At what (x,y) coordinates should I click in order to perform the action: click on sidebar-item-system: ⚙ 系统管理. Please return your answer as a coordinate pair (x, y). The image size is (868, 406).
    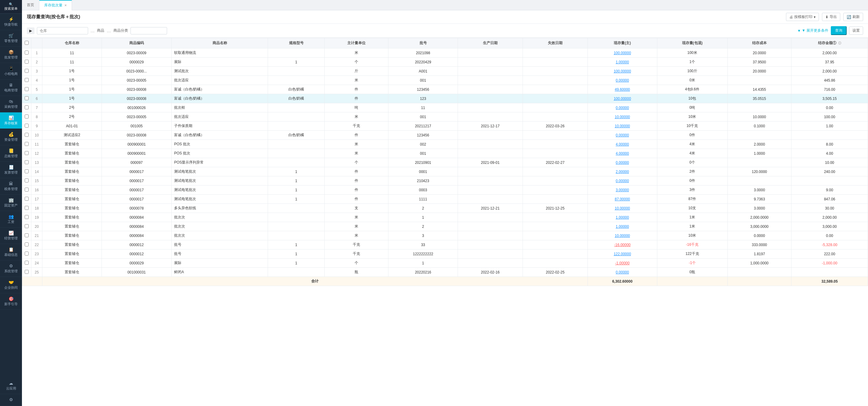
    Looking at the image, I should click on (11, 269).